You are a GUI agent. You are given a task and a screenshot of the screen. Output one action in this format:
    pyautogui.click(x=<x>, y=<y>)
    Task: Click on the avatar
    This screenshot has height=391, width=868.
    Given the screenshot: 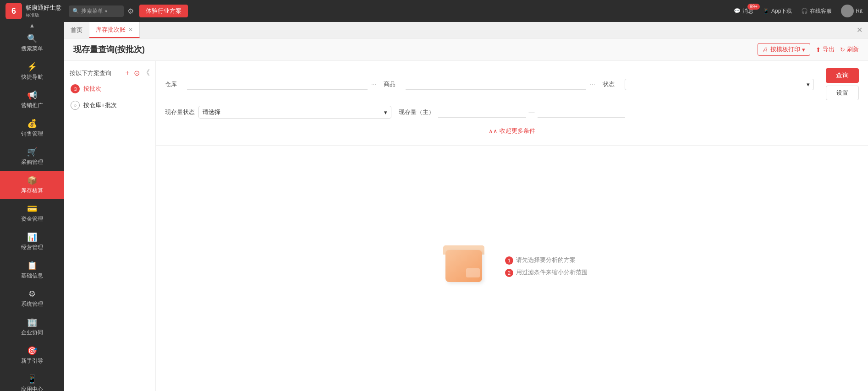 What is the action you would take?
    pyautogui.click(x=847, y=11)
    